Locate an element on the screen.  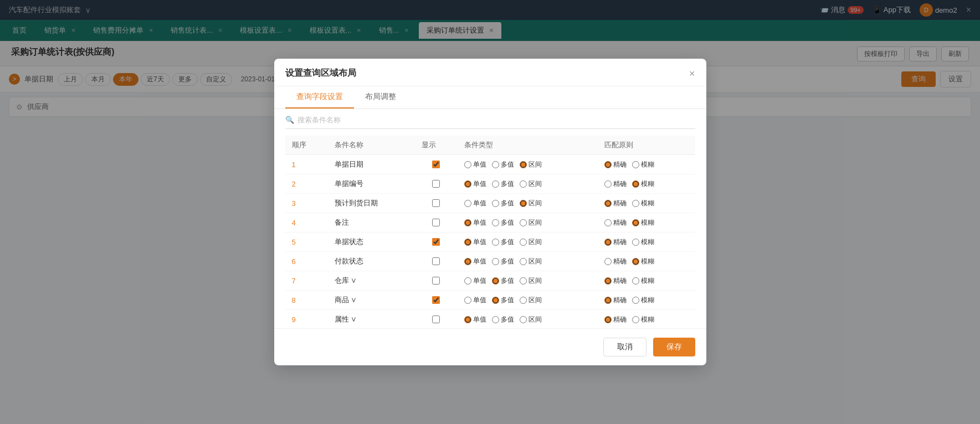
search-icon: 🔍 is located at coordinates (290, 118).